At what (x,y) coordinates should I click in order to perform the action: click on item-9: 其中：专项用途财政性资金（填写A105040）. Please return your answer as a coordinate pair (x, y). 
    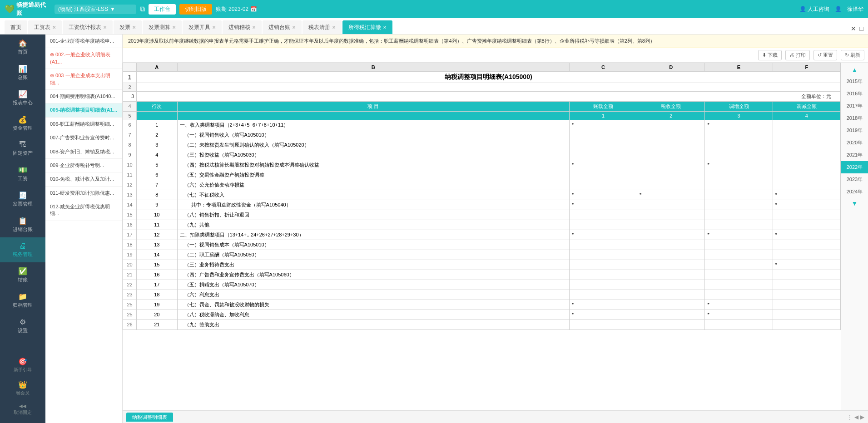
    Looking at the image, I should click on (373, 205).